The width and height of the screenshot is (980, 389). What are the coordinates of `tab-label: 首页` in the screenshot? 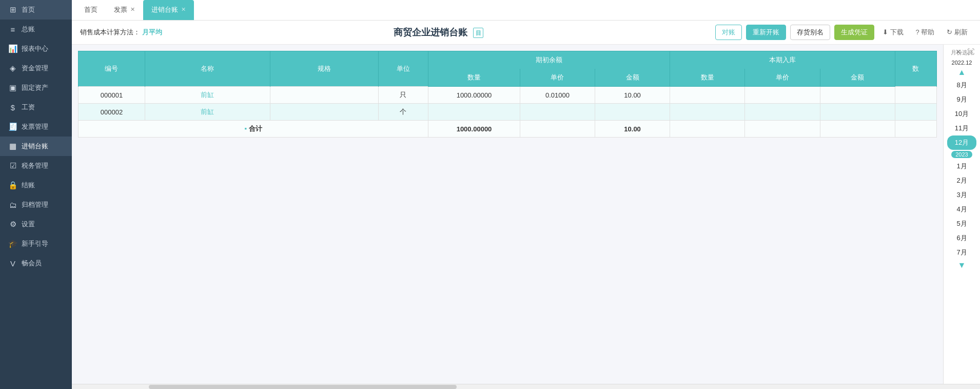 It's located at (91, 10).